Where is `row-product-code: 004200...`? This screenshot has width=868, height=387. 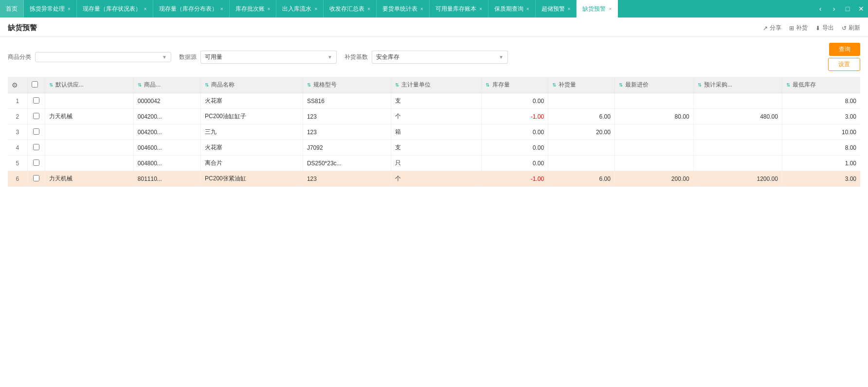
row-product-code: 004200... is located at coordinates (167, 117).